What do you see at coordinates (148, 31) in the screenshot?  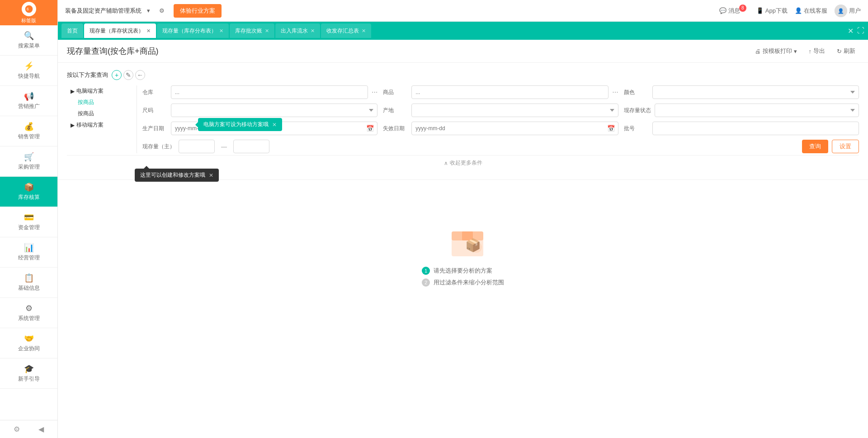 I see `close-tab-inventory-status: ✕` at bounding box center [148, 31].